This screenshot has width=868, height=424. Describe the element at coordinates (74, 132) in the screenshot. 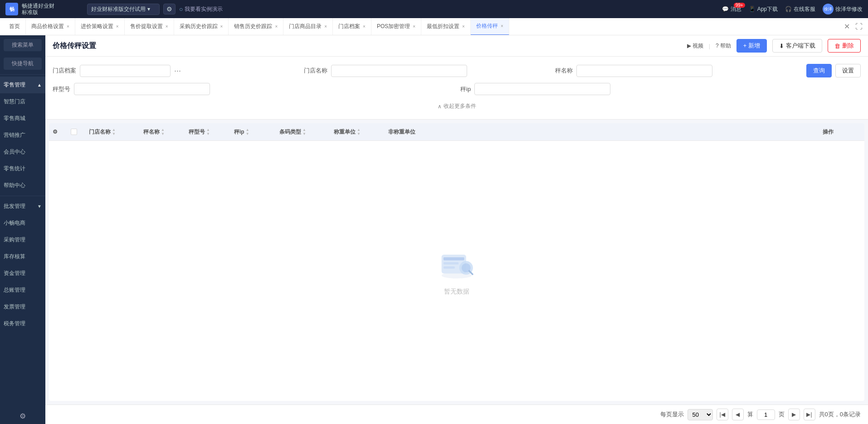

I see `header-checkbox` at that location.